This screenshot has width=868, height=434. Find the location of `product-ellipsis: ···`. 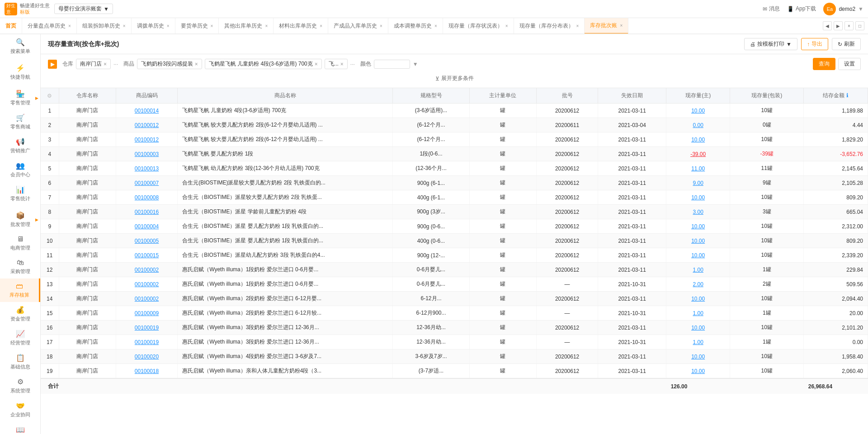

product-ellipsis: ··· is located at coordinates (353, 64).